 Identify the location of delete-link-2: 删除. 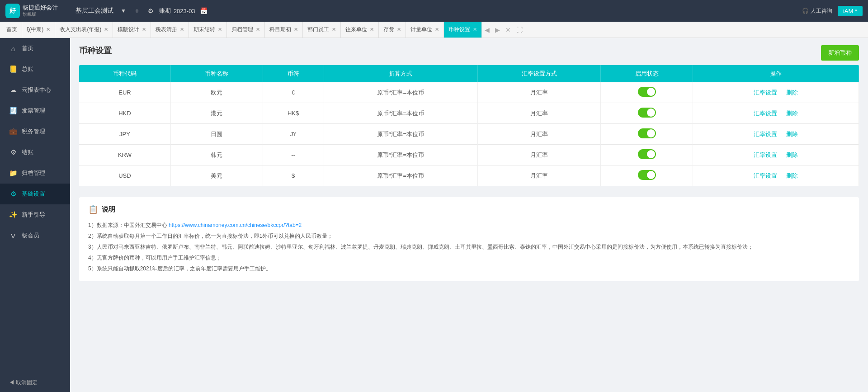
(792, 134).